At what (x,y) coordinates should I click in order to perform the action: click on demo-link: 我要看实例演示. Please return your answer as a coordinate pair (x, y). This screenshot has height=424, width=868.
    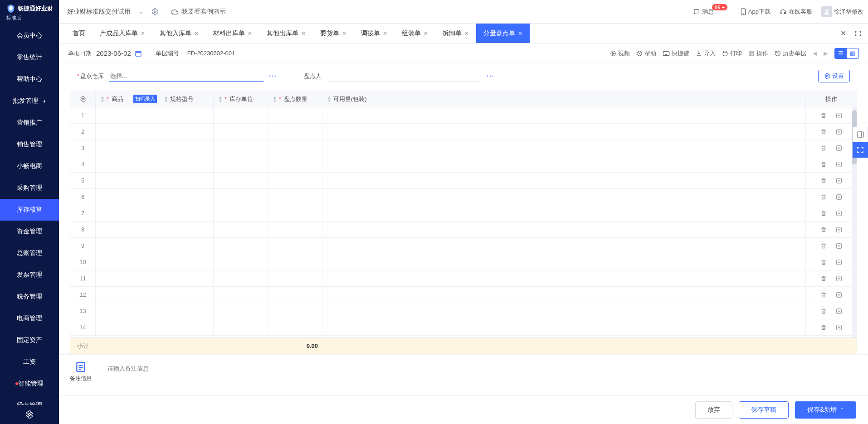
    Looking at the image, I should click on (198, 12).